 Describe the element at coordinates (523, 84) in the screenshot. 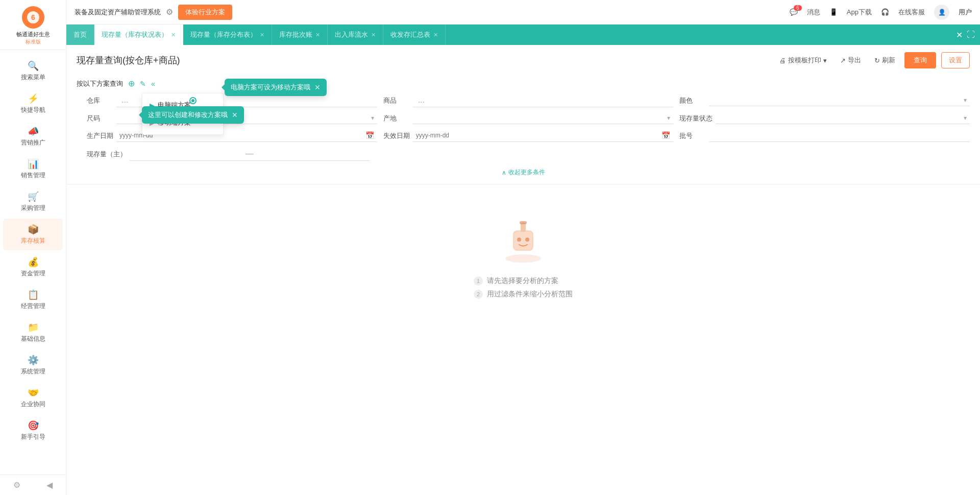

I see `filter-header: 按以下方案查询 ⊕ ✎ « ▶ 电脑端方案 ▶ 移动端方案` at that location.